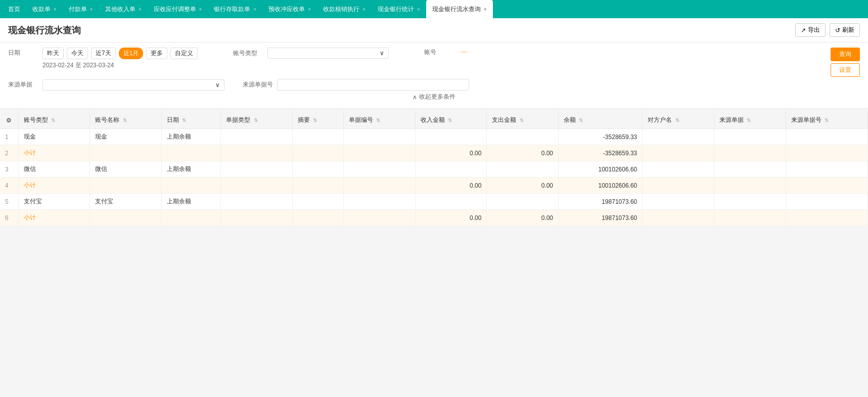  What do you see at coordinates (184, 54) in the screenshot?
I see `date-custom: 自定义` at bounding box center [184, 54].